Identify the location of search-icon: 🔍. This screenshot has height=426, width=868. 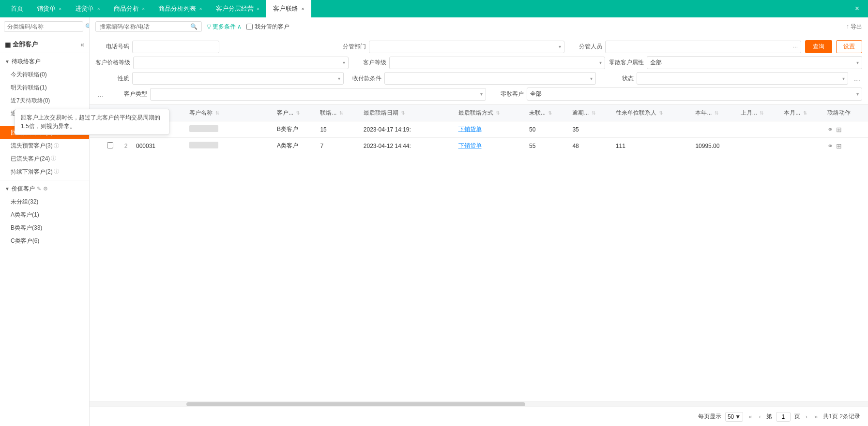
(194, 27).